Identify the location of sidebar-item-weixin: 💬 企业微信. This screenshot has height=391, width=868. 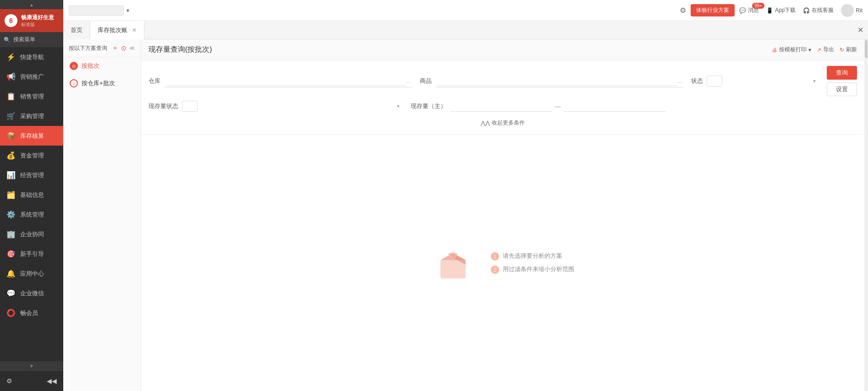
(32, 293).